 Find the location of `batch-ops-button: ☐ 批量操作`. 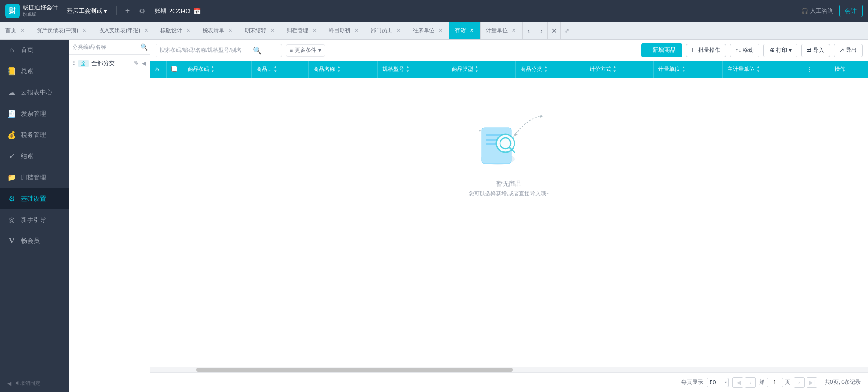

batch-ops-button: ☐ 批量操作 is located at coordinates (706, 51).